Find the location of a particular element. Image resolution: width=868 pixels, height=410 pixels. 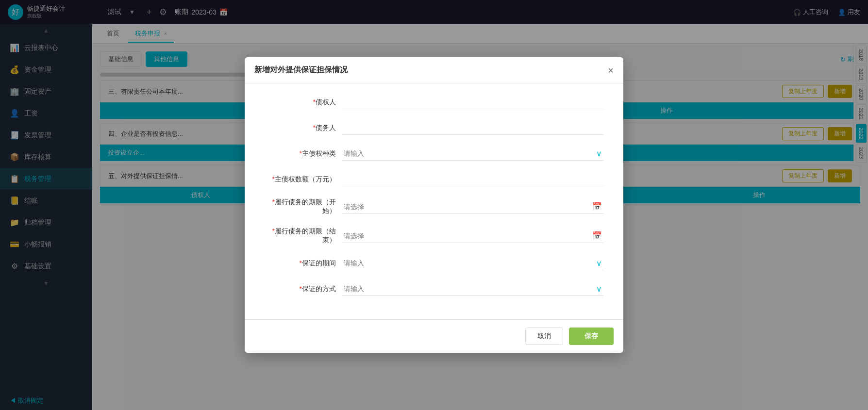

field-debt-amount-input is located at coordinates (473, 180).